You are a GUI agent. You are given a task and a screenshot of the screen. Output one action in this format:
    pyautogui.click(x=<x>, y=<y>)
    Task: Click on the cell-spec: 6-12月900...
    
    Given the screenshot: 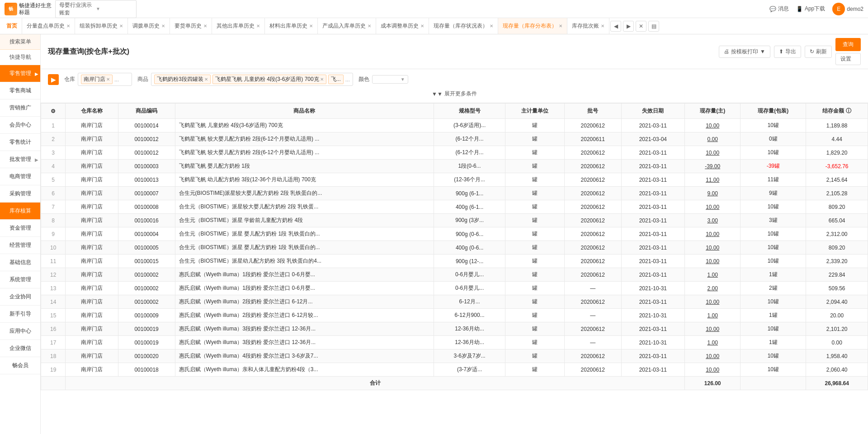 What is the action you would take?
    pyautogui.click(x=470, y=316)
    